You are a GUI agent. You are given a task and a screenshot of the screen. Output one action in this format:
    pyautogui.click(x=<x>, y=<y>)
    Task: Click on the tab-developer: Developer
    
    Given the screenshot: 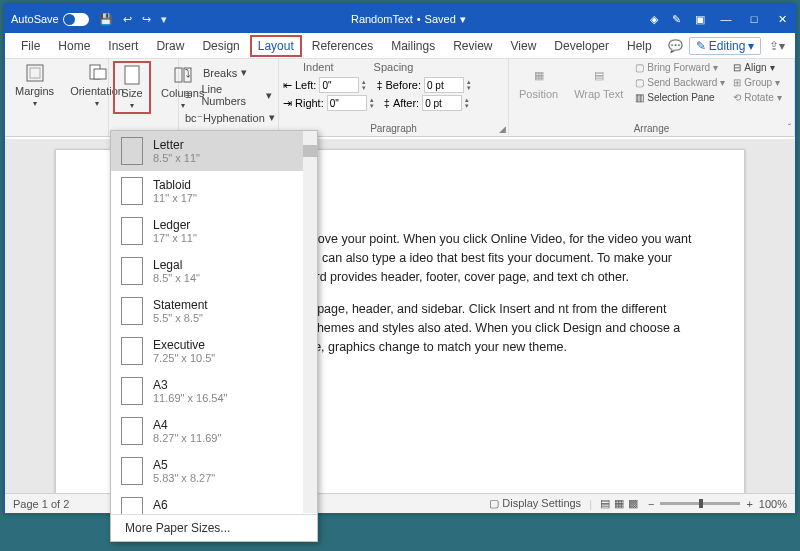 What is the action you would take?
    pyautogui.click(x=582, y=46)
    